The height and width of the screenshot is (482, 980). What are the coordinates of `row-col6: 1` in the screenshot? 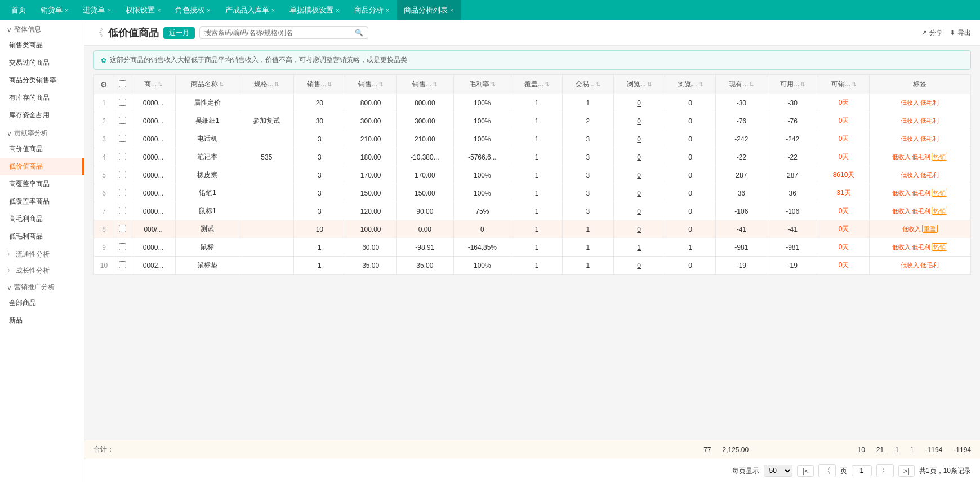 It's located at (588, 266).